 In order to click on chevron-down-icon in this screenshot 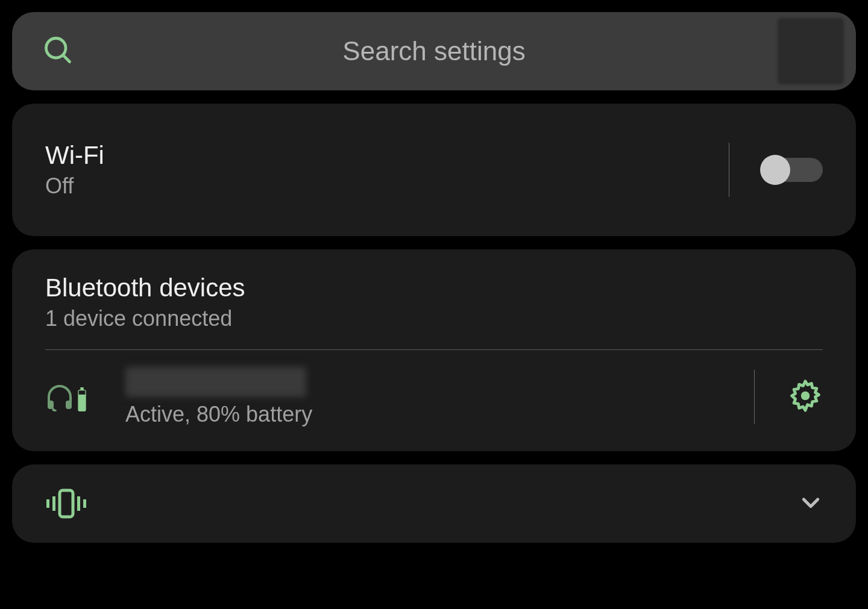, I will do `click(811, 504)`.